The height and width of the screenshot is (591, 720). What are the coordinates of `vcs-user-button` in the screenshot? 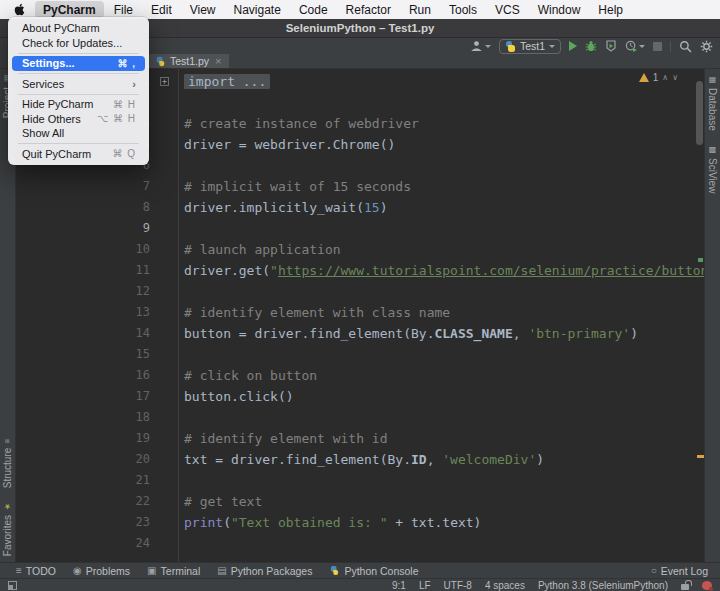 It's located at (480, 46).